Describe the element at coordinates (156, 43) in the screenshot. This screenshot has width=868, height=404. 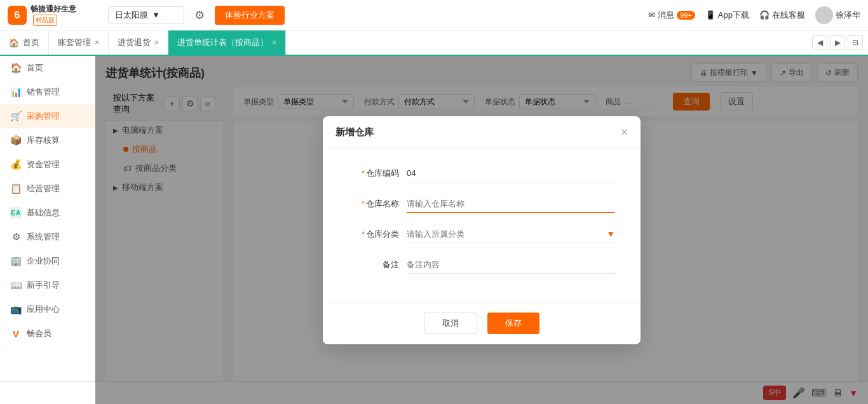
I see `tab-purchase-returns-close: ×` at that location.